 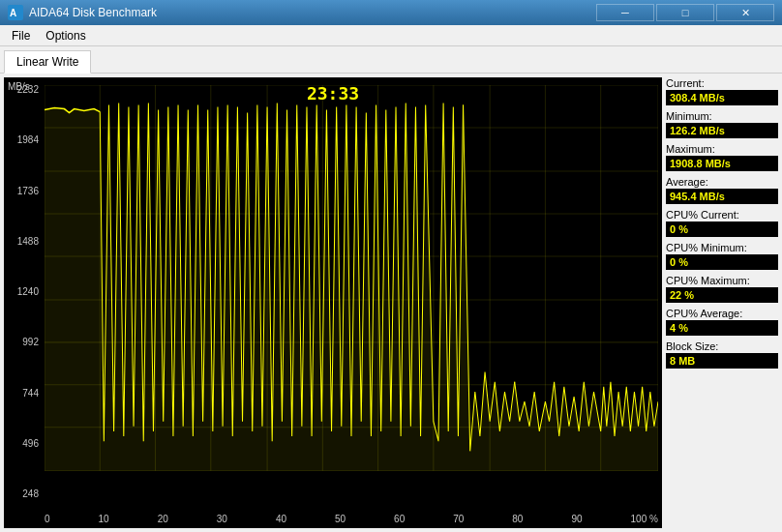 What do you see at coordinates (722, 182) in the screenshot?
I see `stat-average-label: Average:` at bounding box center [722, 182].